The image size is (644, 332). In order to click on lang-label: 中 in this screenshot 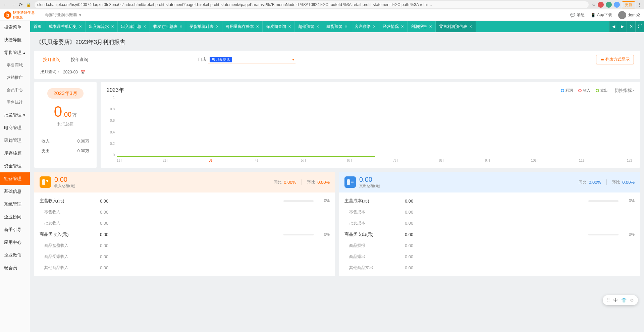, I will do `click(616, 300)`.